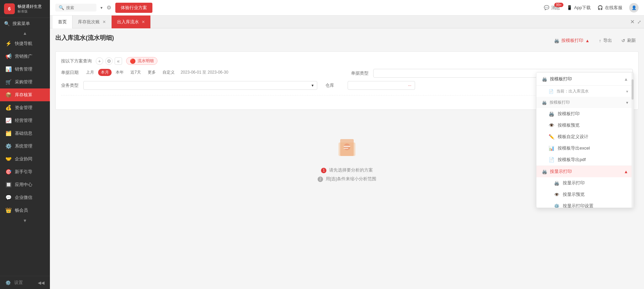 This screenshot has width=644, height=289. What do you see at coordinates (25, 69) in the screenshot?
I see `sidebar-item-sales: 📊 销售管理` at bounding box center [25, 69].